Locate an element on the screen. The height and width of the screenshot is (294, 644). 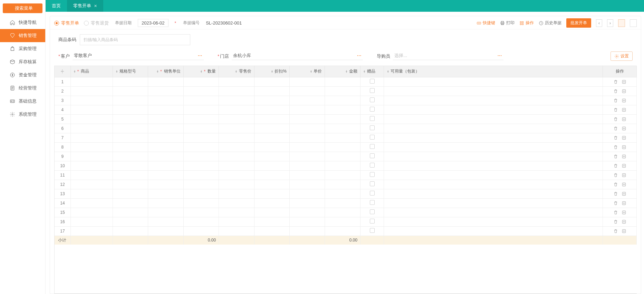
table-row: 7 is located at coordinates (346, 137).